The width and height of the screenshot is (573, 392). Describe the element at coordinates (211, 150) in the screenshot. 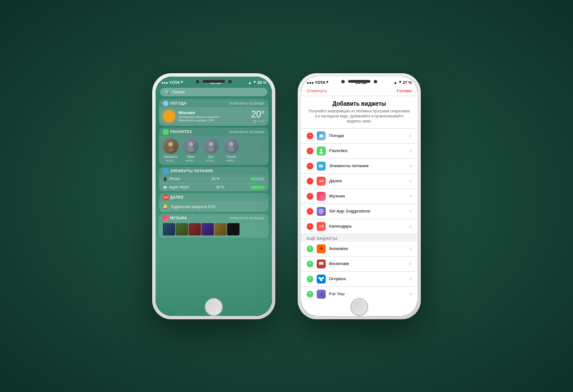

I see `contact-item-2: Дан мобил...` at that location.